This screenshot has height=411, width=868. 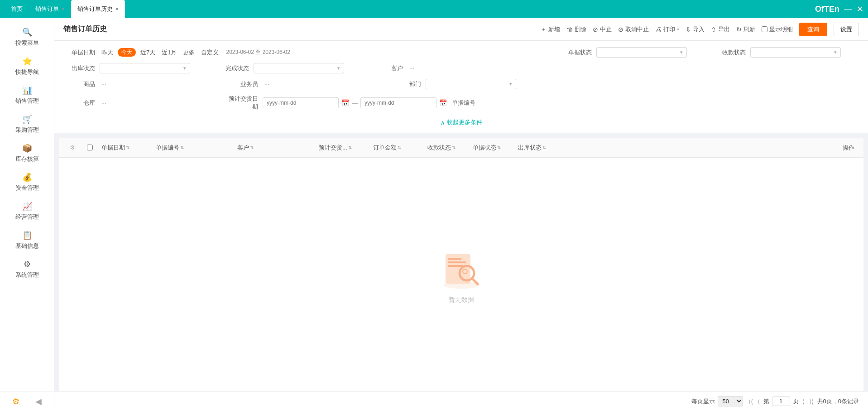 I want to click on col-out-status-sort: ⇅, so click(x=544, y=148).